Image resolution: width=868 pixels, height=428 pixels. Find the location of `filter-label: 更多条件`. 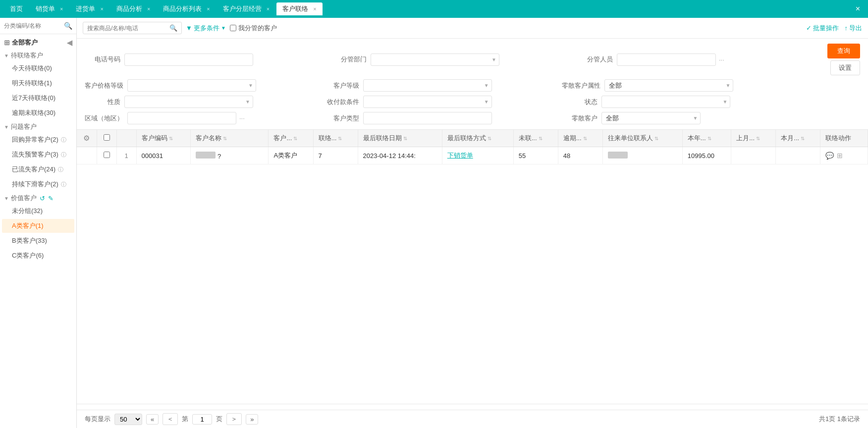

filter-label: 更多条件 is located at coordinates (207, 28).